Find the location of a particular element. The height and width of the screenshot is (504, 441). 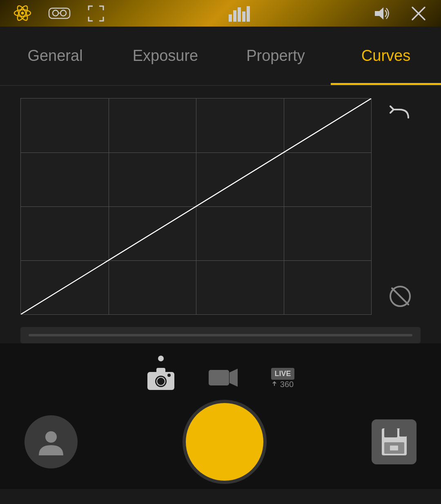

live360-icon: LIVE 360 is located at coordinates (283, 379).